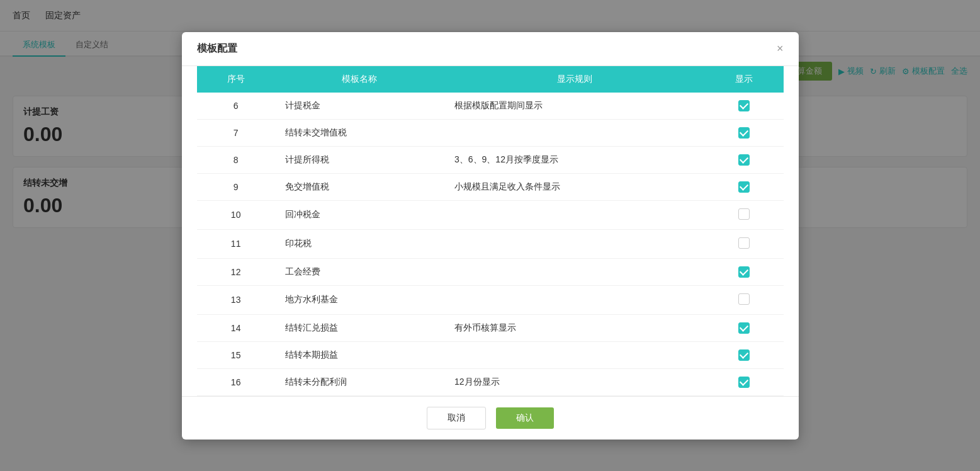  Describe the element at coordinates (236, 355) in the screenshot. I see `cell-id: 15` at that location.